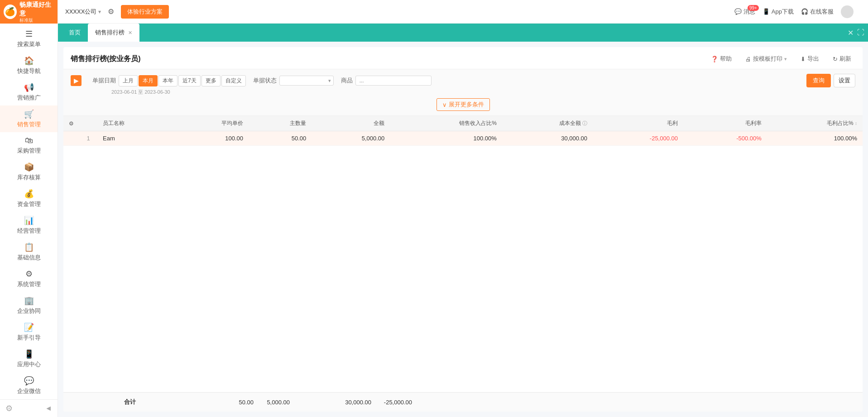  What do you see at coordinates (29, 92) in the screenshot?
I see `sidebar-item-marketing: 📢营销推广` at bounding box center [29, 92].